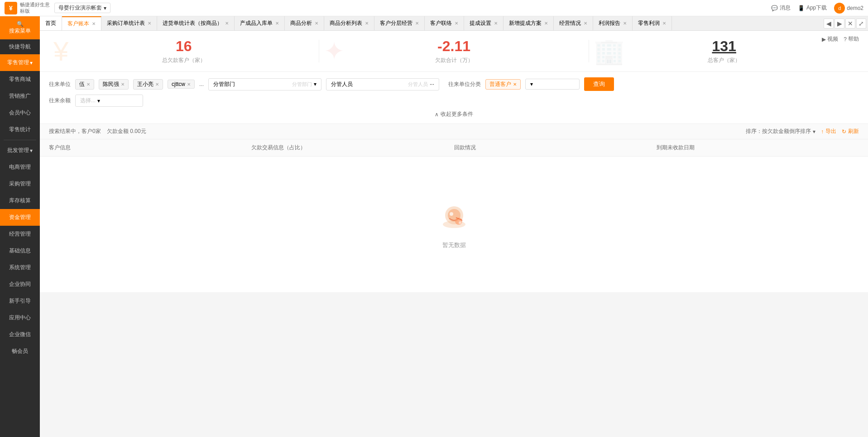  Describe the element at coordinates (20, 318) in the screenshot. I see `sidebar-item-app-center: 应用中心` at that location.